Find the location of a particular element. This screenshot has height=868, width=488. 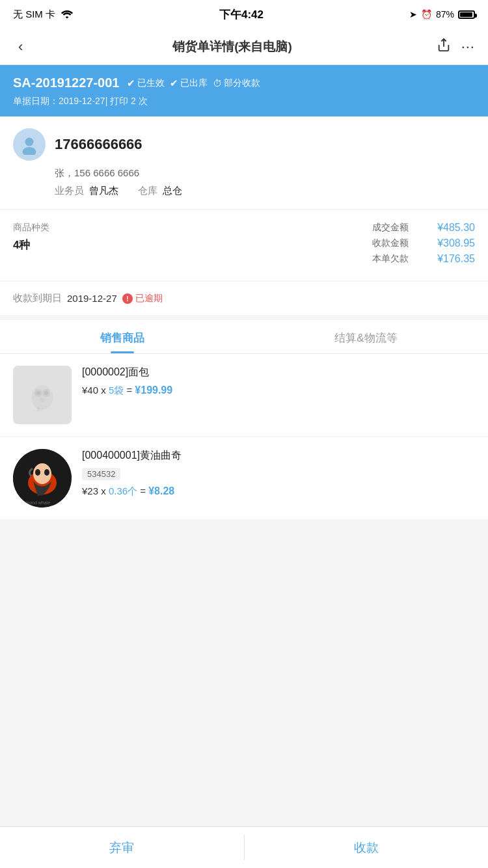

order-id: SA-20191227-001 is located at coordinates (66, 83).